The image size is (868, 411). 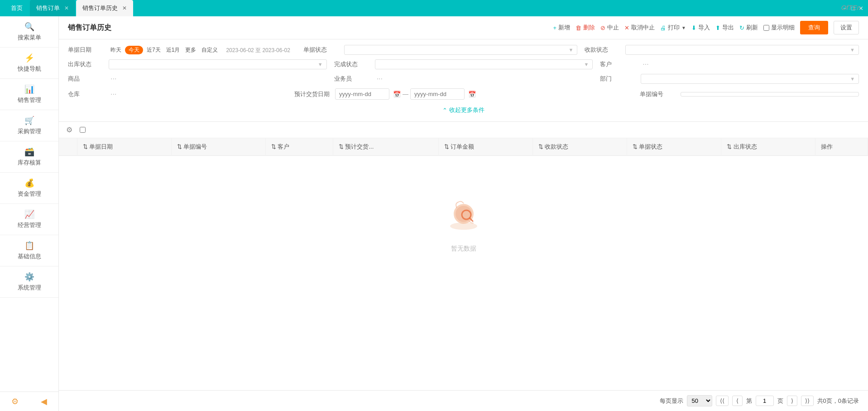 I want to click on sales-order-tab-close: ✕, so click(x=67, y=8).